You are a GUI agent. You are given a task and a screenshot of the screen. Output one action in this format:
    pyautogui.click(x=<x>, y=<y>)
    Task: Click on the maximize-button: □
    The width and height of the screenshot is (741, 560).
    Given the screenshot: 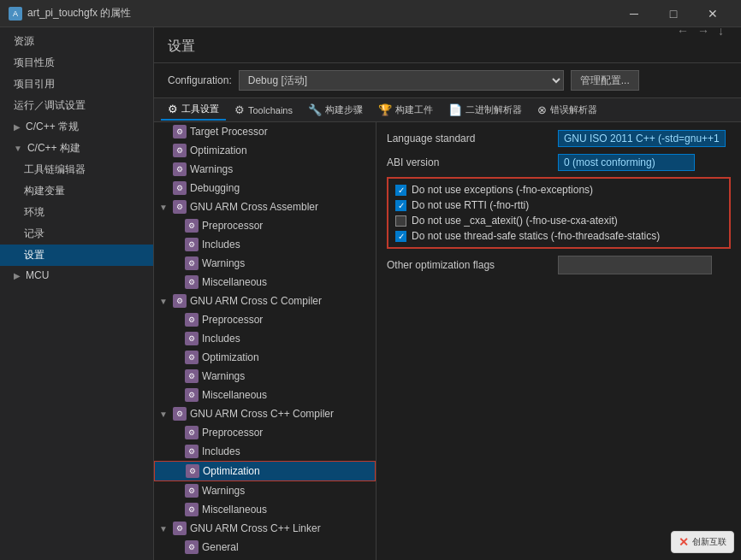 What is the action you would take?
    pyautogui.click(x=673, y=14)
    